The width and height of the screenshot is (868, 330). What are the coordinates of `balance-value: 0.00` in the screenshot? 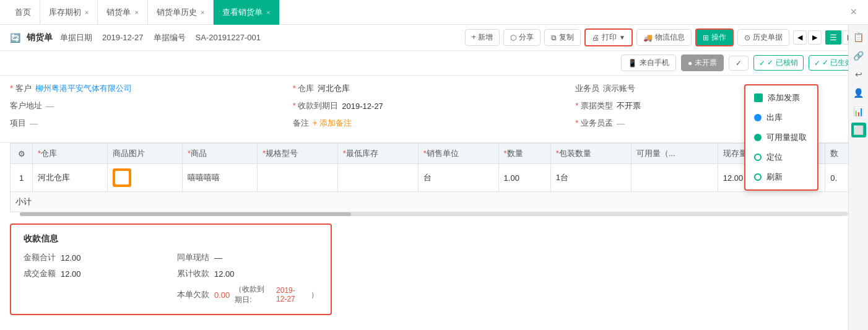 It's located at (222, 295).